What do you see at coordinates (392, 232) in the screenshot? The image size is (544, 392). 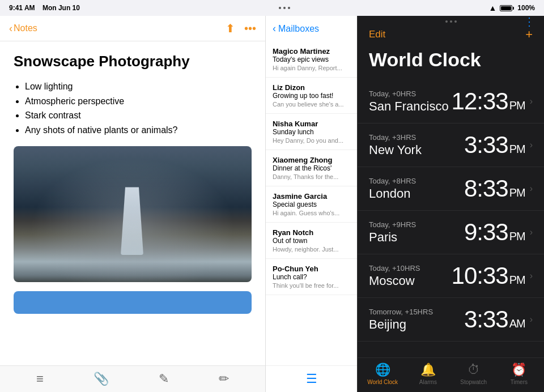 I see `clock-item-left-3: Today, +9HRS Paris` at bounding box center [392, 232].